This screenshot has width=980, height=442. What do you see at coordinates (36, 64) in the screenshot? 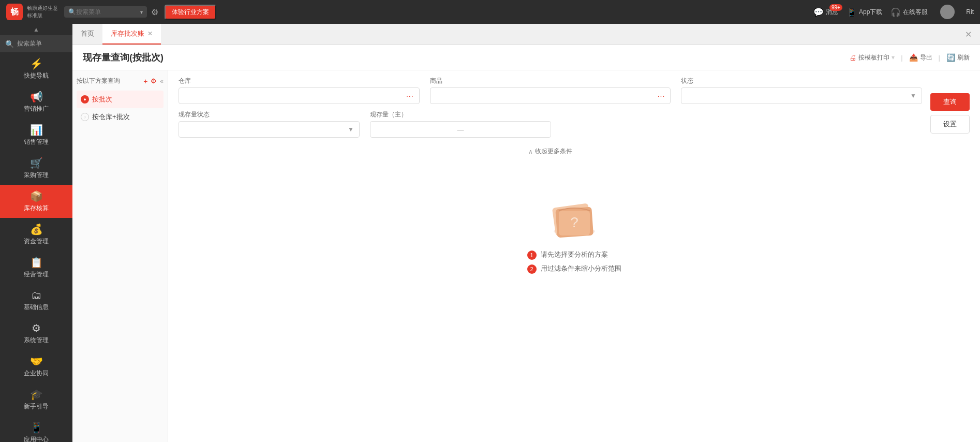
I see `quick-nav-icon: ⚡` at bounding box center [36, 64].